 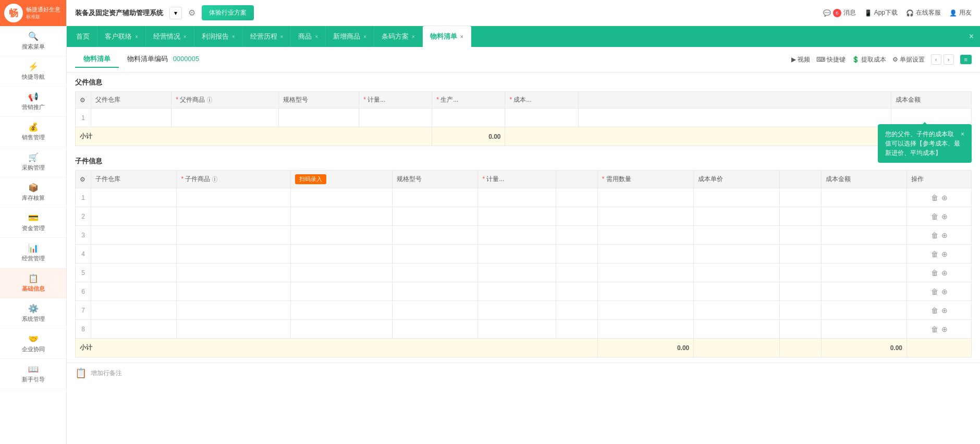 I want to click on prev-arrow: ‹, so click(x=936, y=59).